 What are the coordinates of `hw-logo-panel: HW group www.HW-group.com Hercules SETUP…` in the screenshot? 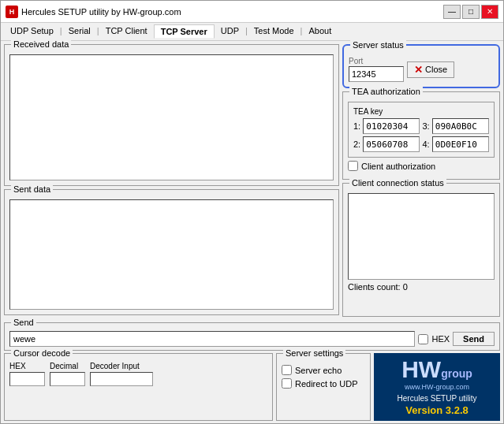 It's located at (437, 387).